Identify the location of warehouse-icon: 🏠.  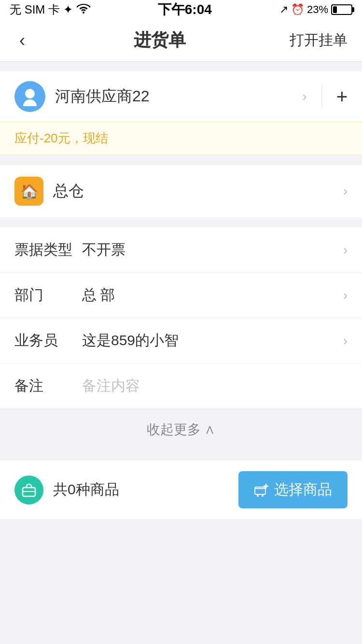
(29, 191).